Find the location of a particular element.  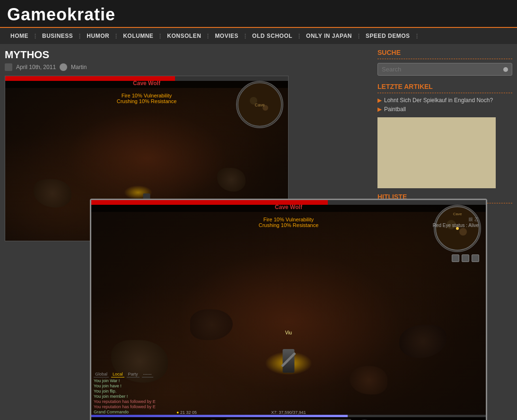

post-author: Martin is located at coordinates (79, 67).